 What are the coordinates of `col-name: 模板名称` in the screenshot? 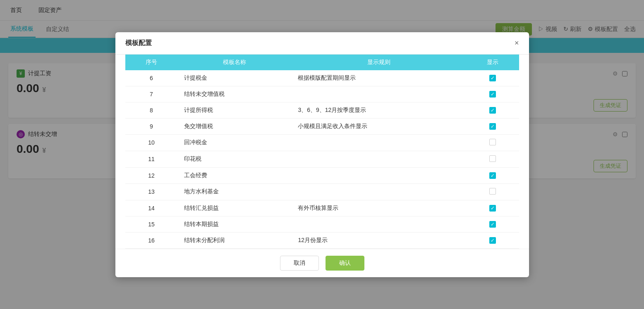 It's located at (234, 62).